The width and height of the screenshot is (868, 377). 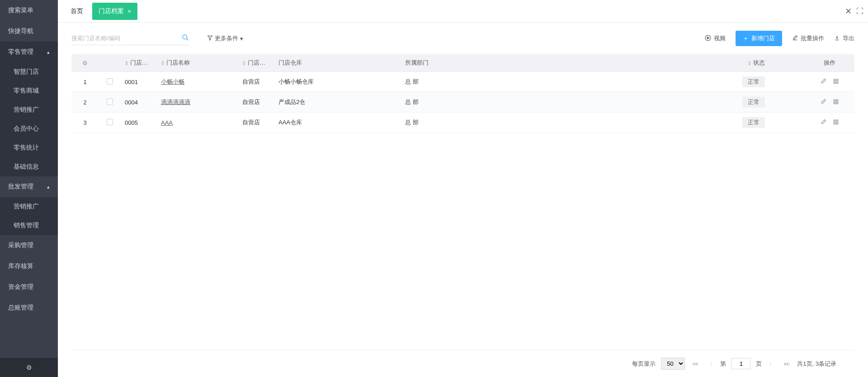 What do you see at coordinates (139, 82) in the screenshot?
I see `cell-code: 0001` at bounding box center [139, 82].